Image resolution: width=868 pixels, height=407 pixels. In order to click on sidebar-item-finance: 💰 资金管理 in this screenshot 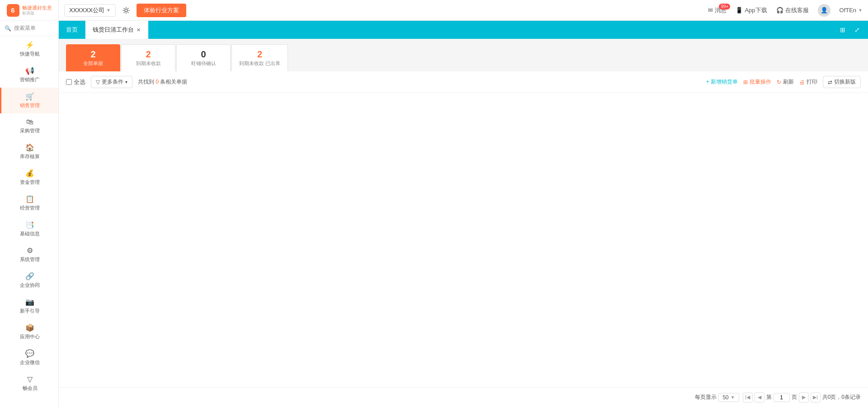, I will do `click(29, 177)`.